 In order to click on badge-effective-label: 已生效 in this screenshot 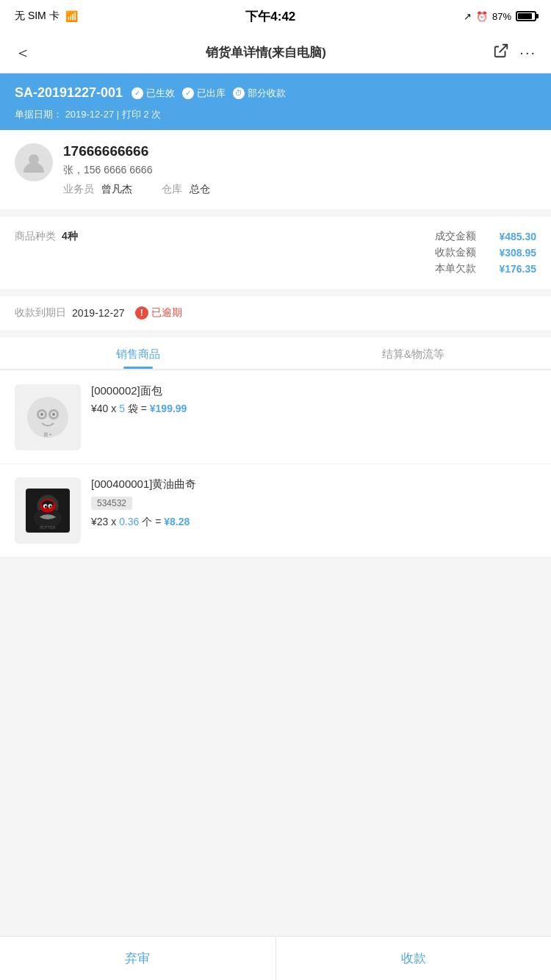, I will do `click(160, 93)`.